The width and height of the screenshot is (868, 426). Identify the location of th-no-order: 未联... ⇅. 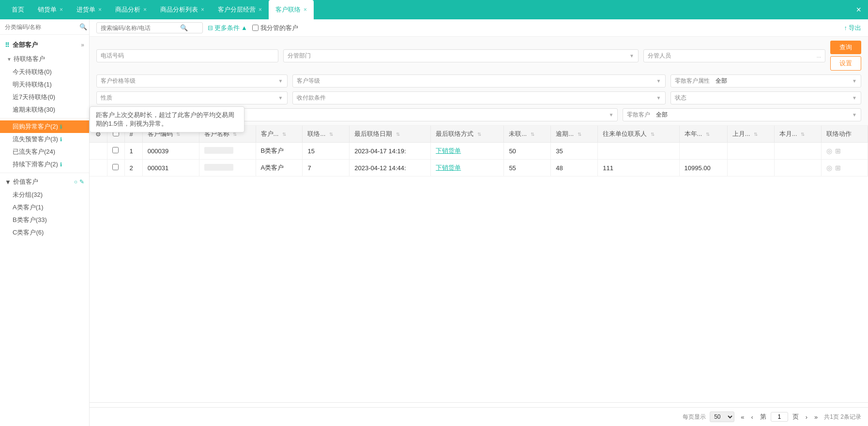
(528, 134).